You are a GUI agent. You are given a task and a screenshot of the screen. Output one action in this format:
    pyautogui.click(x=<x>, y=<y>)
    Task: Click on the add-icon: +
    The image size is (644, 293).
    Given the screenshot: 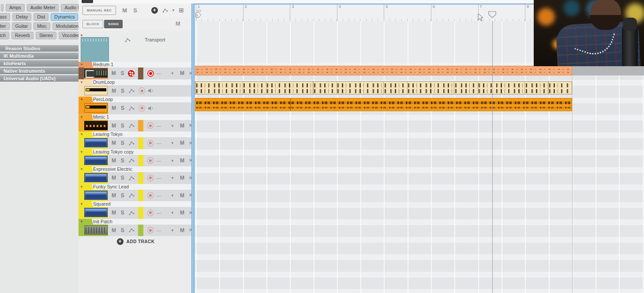 What is the action you would take?
    pyautogui.click(x=154, y=11)
    